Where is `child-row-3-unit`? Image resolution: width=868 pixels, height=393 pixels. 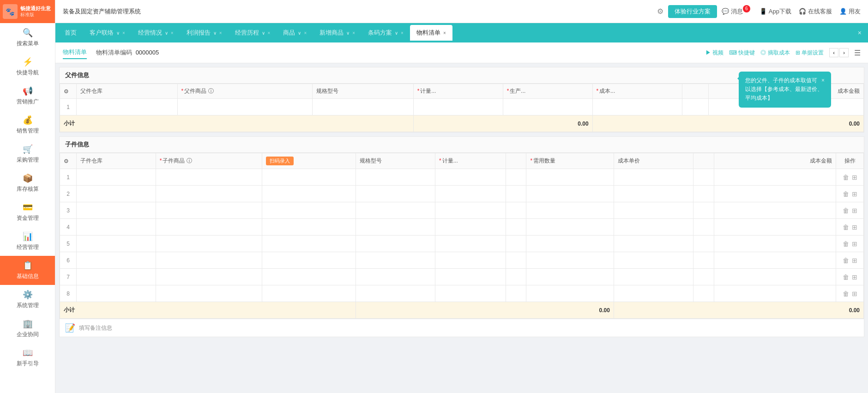
child-row-3-unit is located at coordinates (470, 211).